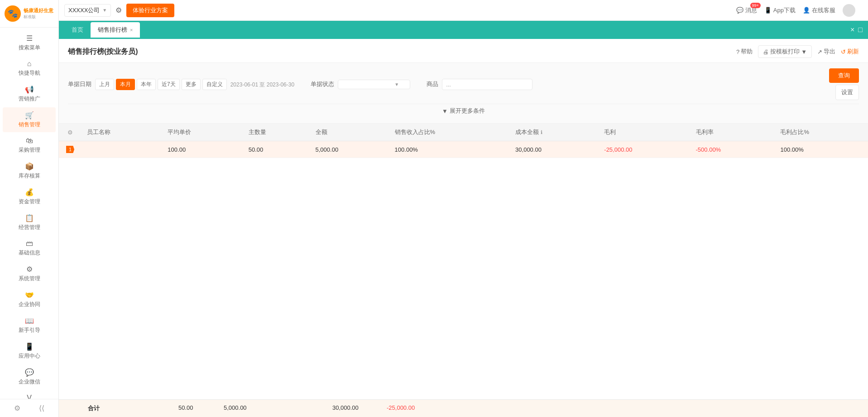  I want to click on sidebar-item-member: V 畅会员, so click(29, 395).